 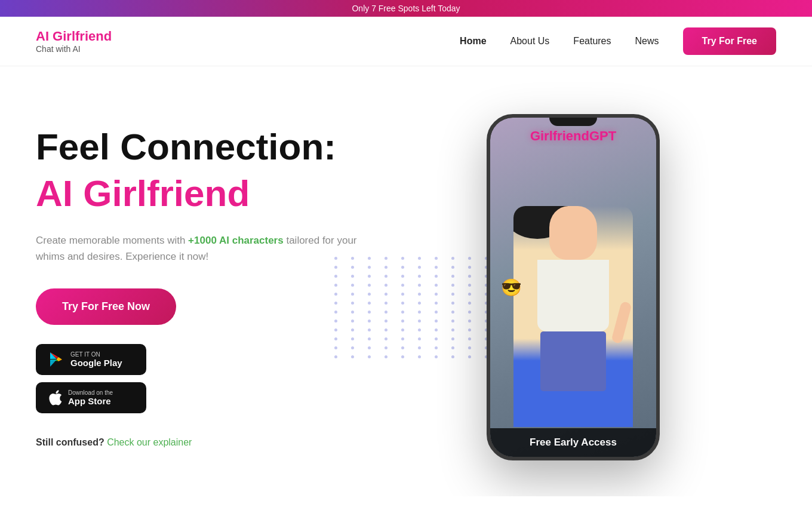 What do you see at coordinates (622, 322) in the screenshot?
I see `girl-arm` at bounding box center [622, 322].